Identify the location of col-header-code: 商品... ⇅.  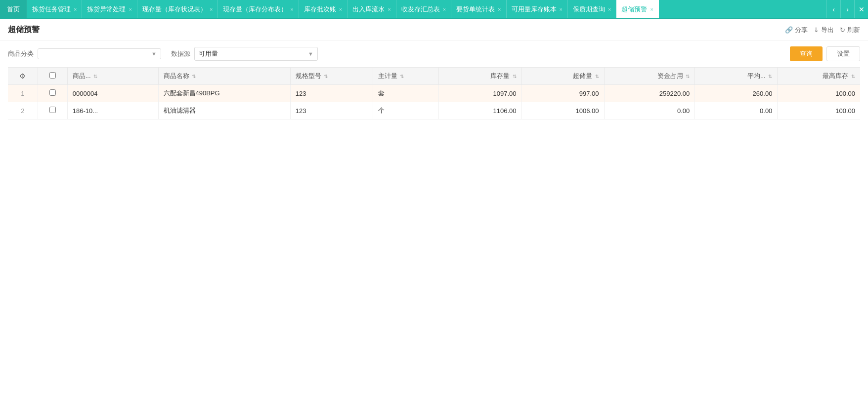
(113, 76).